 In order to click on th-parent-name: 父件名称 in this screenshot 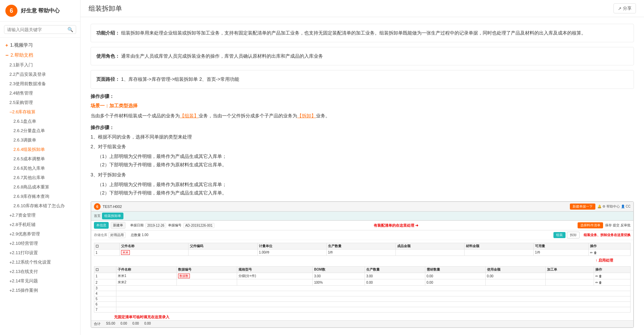, I will do `click(154, 246)`.